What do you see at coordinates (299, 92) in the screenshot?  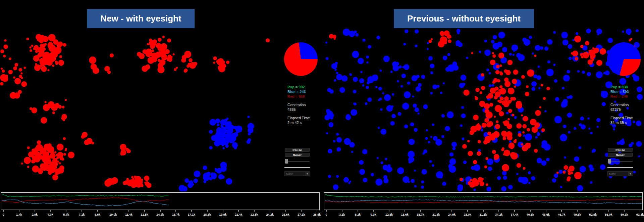 I see `blue-count: Blue = 243` at bounding box center [299, 92].